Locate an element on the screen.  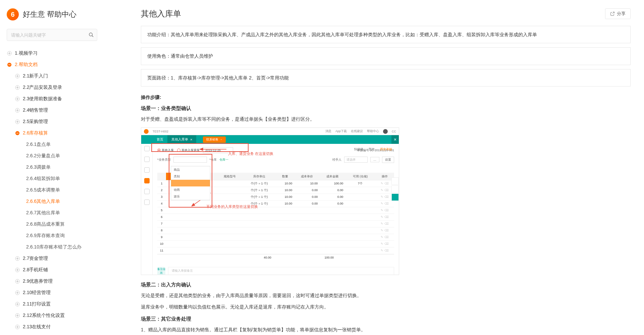
nav-label: 1.视频学习 is located at coordinates (26, 53).